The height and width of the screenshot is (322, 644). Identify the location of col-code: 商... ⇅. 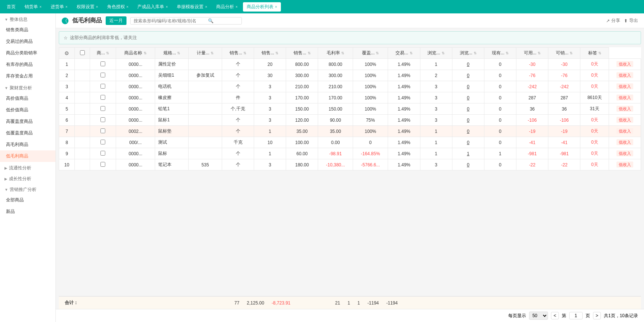
(103, 53).